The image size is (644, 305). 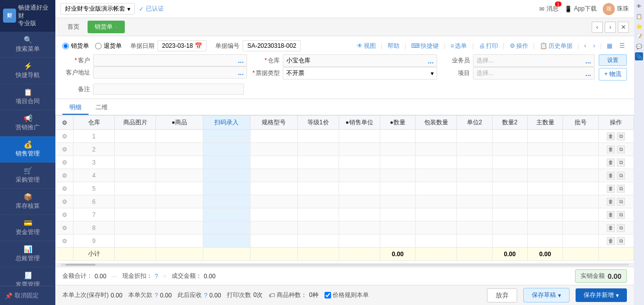 I want to click on sidebar-item-8: 📊总账管理, so click(x=28, y=254).